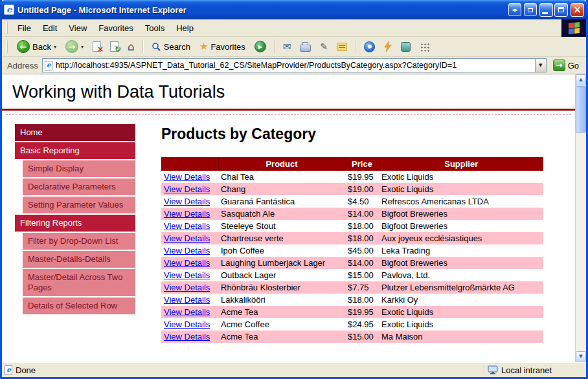 The image size is (588, 379). I want to click on media-button: ▶, so click(260, 47).